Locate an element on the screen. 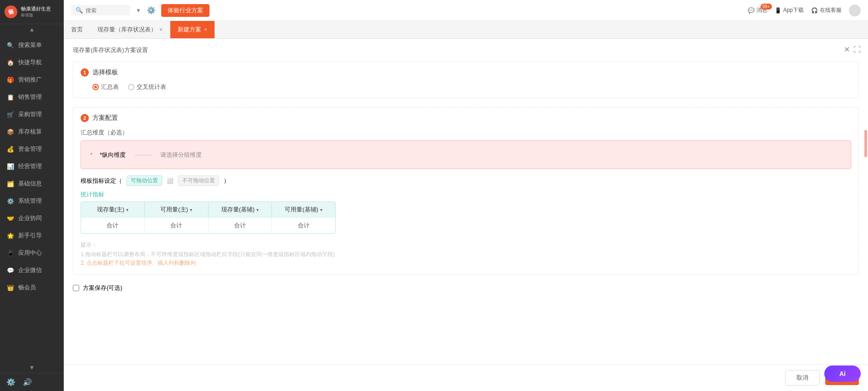 The width and height of the screenshot is (868, 391). radio-cross-label: 交叉统计表 is located at coordinates (151, 87).